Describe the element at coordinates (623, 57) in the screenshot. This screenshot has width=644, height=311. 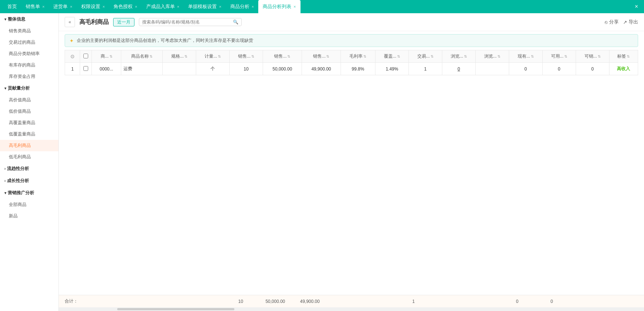
I see `th-tag: 标签 ⇅` at that location.